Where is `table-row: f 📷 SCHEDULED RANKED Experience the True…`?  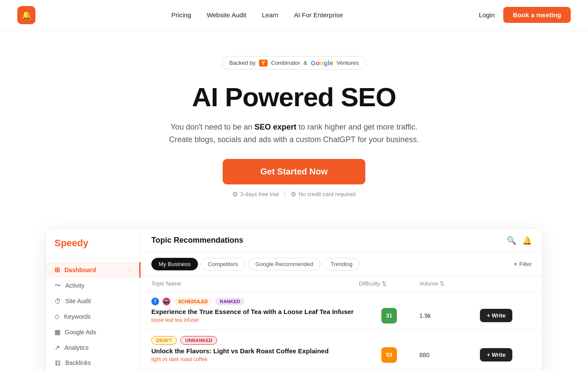
table-row: f 📷 SCHEDULED RANKED Experience the True… is located at coordinates (342, 311).